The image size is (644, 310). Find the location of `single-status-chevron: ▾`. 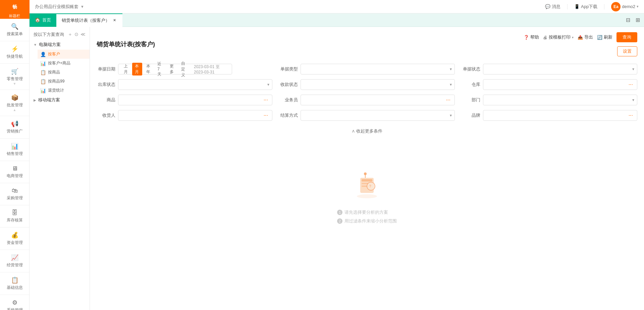

single-status-chevron: ▾ is located at coordinates (633, 69).